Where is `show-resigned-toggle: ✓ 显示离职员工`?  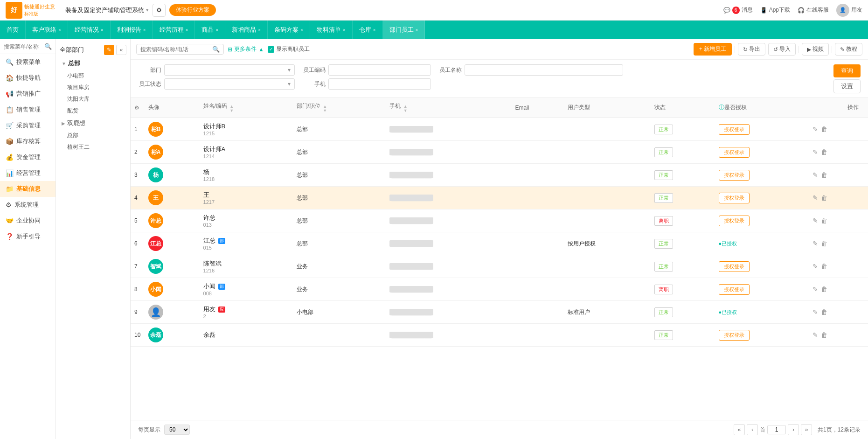
show-resigned-toggle: ✓ 显示离职员工 is located at coordinates (289, 49).